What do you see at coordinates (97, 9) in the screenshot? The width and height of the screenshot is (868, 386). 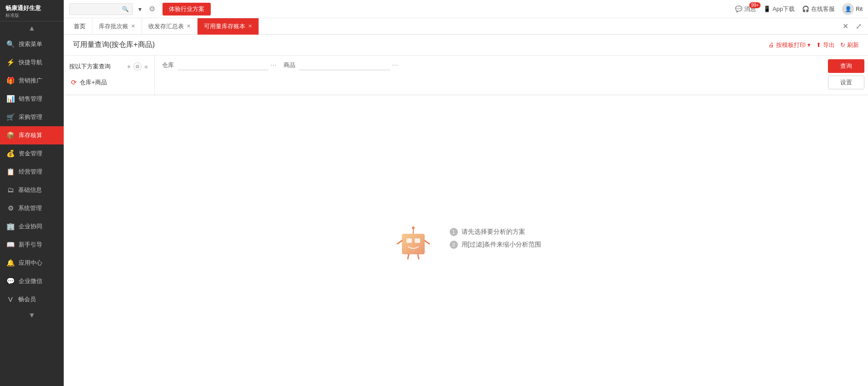 I see `search-input` at bounding box center [97, 9].